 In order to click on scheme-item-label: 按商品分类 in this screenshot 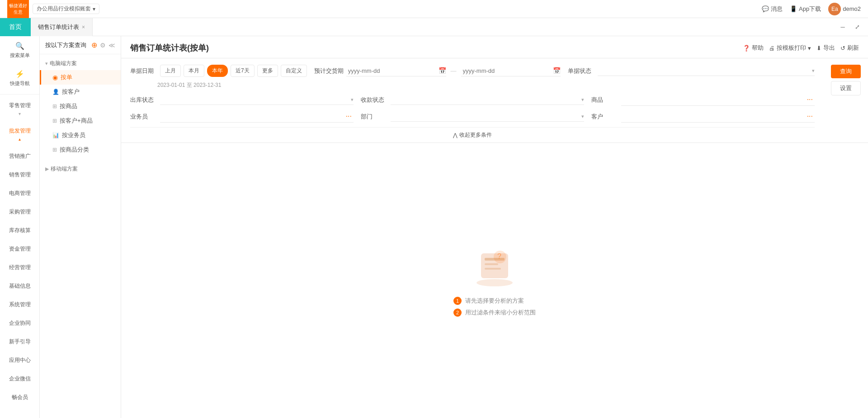, I will do `click(74, 150)`.